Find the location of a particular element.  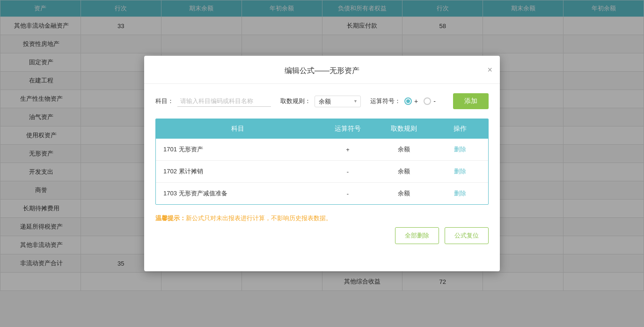

rule-select-wrap: 余额 借方发生额 贷方发生额 借方累计 贷方累计 is located at coordinates (338, 101).